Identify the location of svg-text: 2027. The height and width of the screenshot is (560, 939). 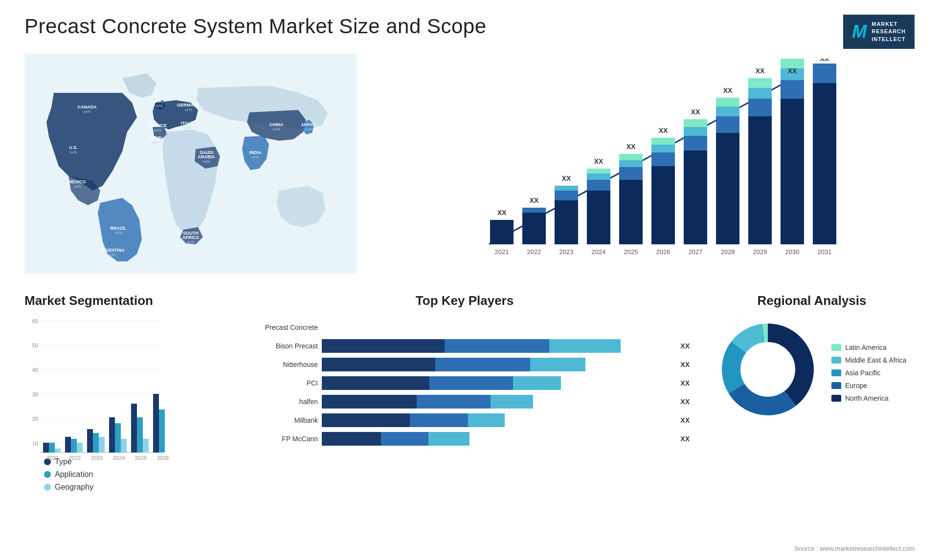
(695, 252).